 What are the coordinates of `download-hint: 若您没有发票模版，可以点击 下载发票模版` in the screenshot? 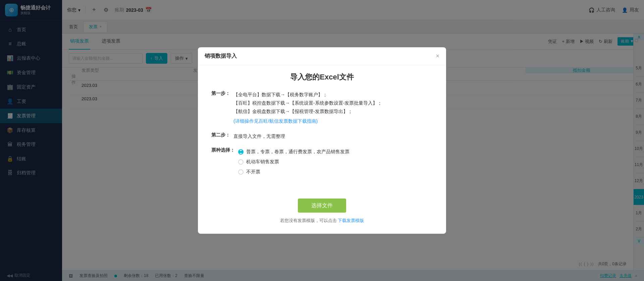 It's located at (322, 221).